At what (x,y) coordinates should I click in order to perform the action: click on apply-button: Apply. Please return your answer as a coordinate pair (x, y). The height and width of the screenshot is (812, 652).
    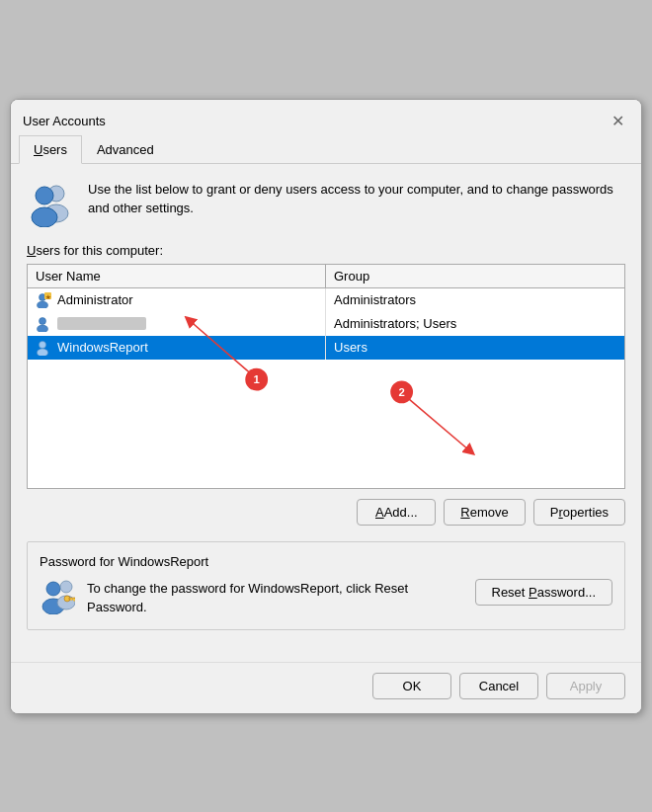
    Looking at the image, I should click on (586, 686).